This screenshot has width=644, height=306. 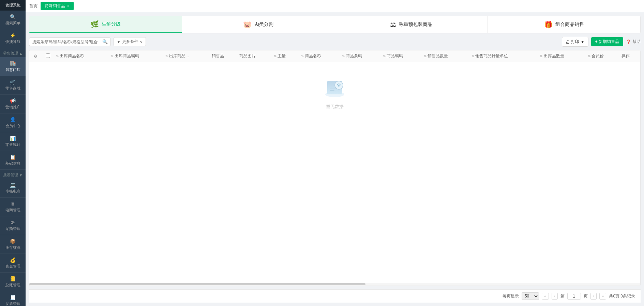 What do you see at coordinates (70, 42) in the screenshot?
I see `search-box: 🔍` at bounding box center [70, 42].